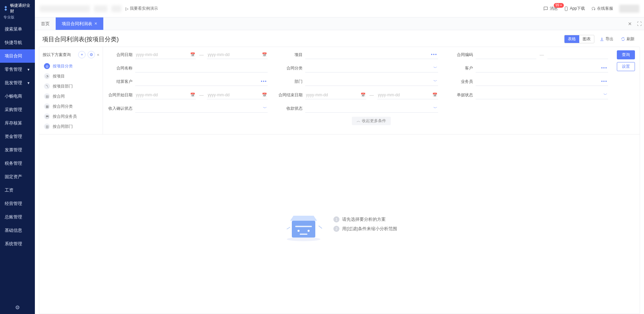 This screenshot has height=314, width=644. Describe the element at coordinates (188, 108) in the screenshot. I see `filter-income-confirm: 收入确认状态 ﹀` at that location.